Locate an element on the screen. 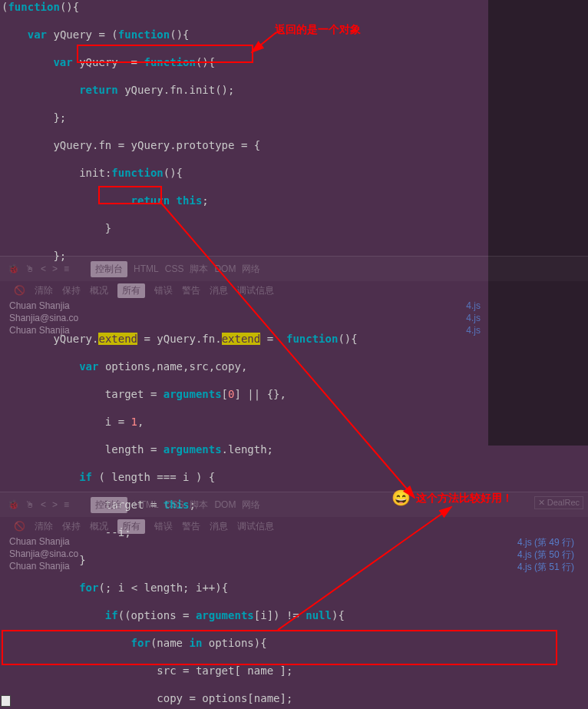 The image size is (588, 709). devtools-tab-console: 控制台 is located at coordinates (109, 269).